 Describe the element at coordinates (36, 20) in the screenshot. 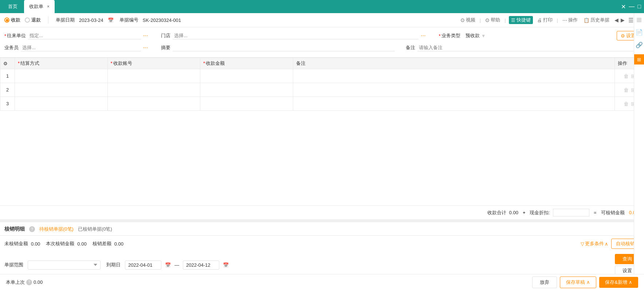

I see `radio-refund-label: 退款` at that location.